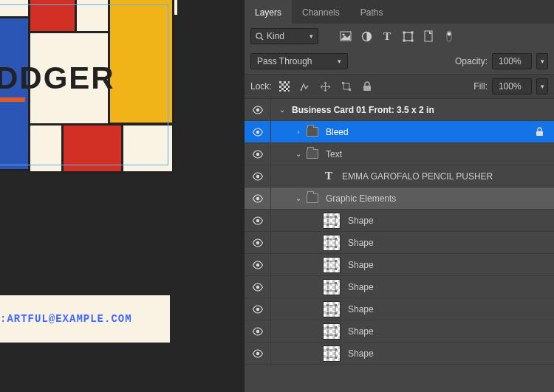 This screenshot has height=392, width=554. I want to click on layer-name: Graphic Elements, so click(360, 199).